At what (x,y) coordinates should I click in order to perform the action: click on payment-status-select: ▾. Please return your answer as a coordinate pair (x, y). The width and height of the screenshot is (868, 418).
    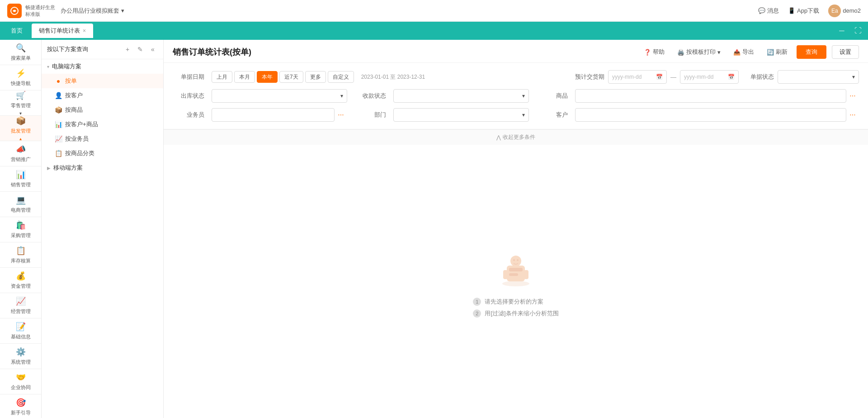
    Looking at the image, I should click on (461, 96).